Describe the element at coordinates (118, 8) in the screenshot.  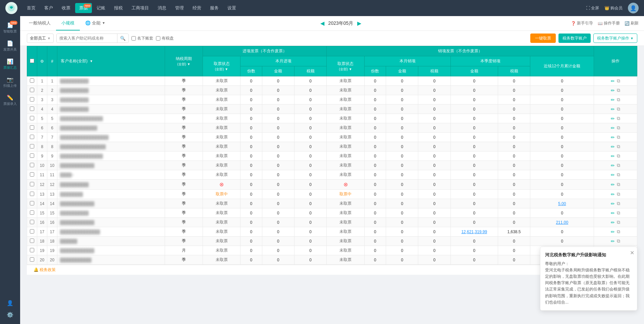
I see `nav-item-tax: 报税` at that location.